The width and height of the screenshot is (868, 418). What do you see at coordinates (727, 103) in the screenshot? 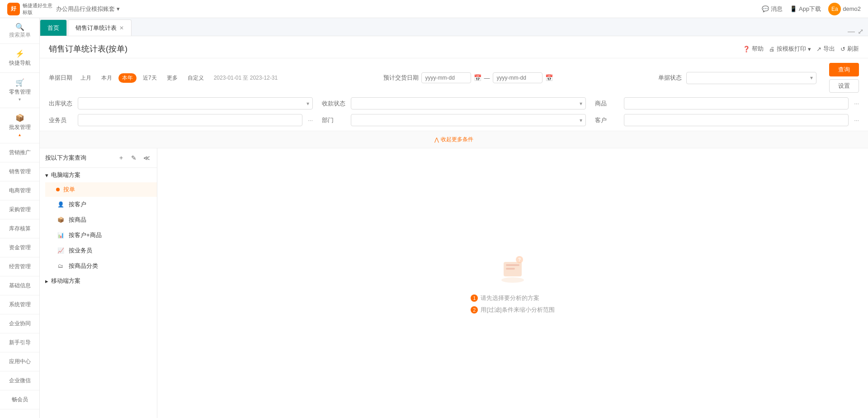
I see `goods-field-group: 商品 ···` at bounding box center [727, 103].